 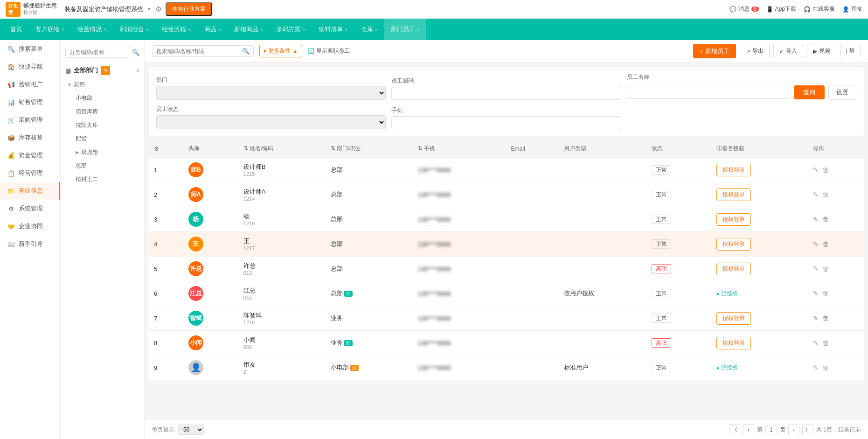 I want to click on dept-tree-item: ▼ 总部, so click(x=103, y=85).